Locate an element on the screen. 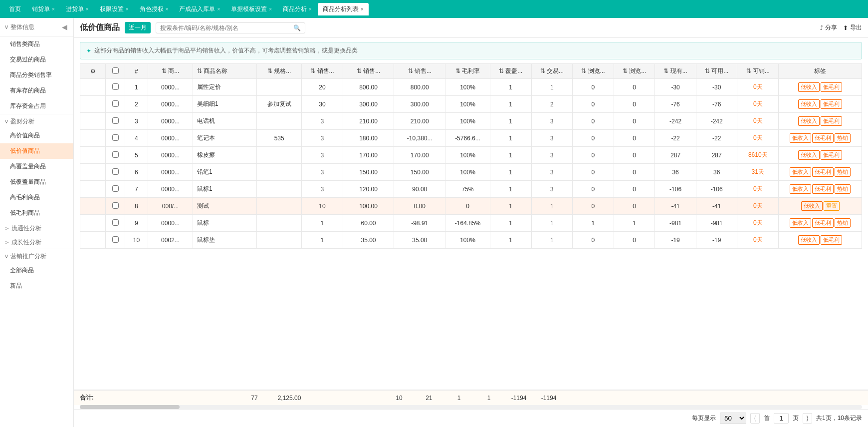 The height and width of the screenshot is (427, 868). cell-browse1: 1 is located at coordinates (594, 223).